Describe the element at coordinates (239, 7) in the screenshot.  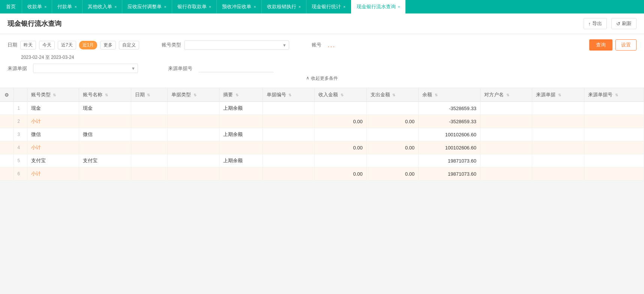
I see `nav-tab-yushouchong: 预收冲应收单 ×` at that location.